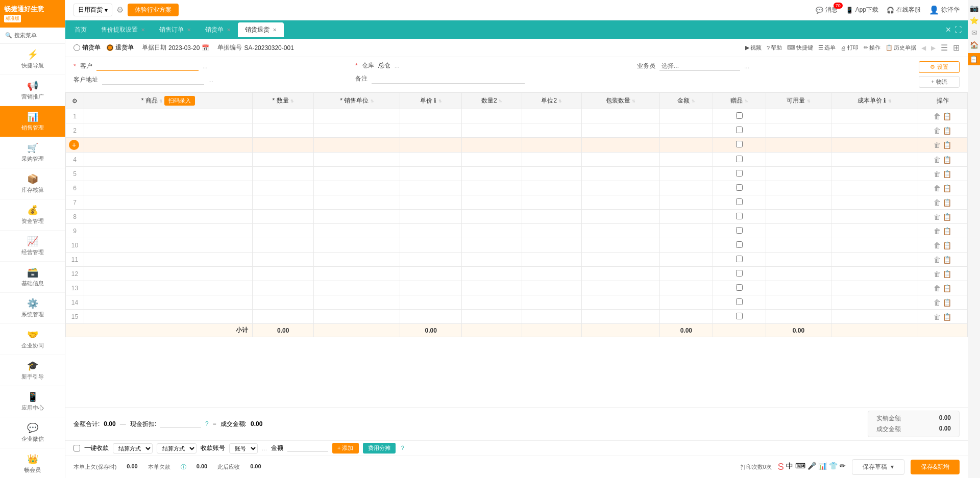 This screenshot has width=980, height=478. What do you see at coordinates (153, 80) in the screenshot?
I see `address-input` at bounding box center [153, 80].